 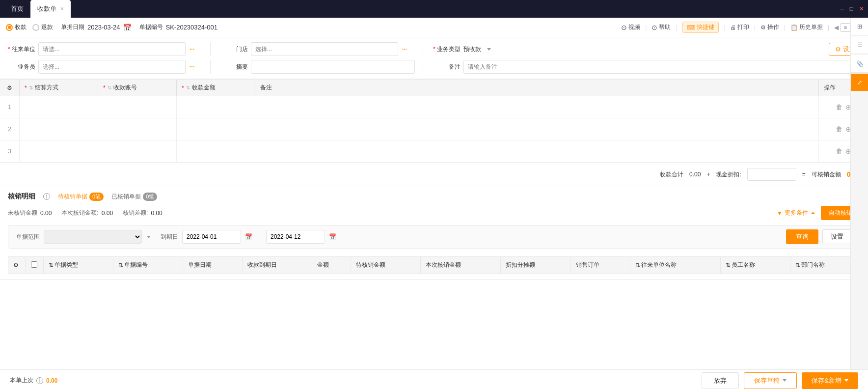 What do you see at coordinates (296, 237) in the screenshot?
I see `date-to-input` at bounding box center [296, 237].